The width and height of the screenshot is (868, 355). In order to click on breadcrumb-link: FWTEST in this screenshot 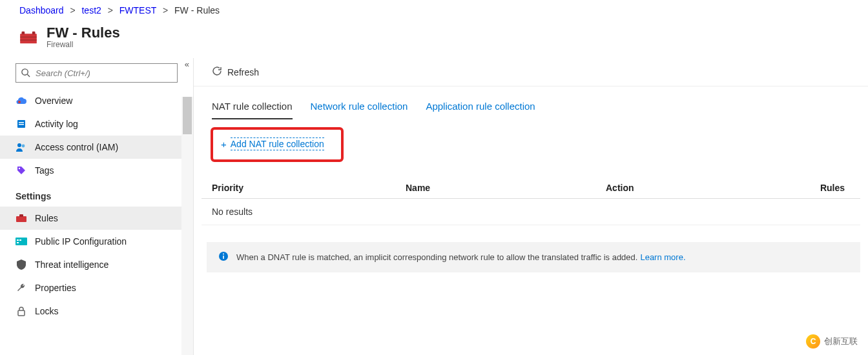, I will do `click(138, 10)`.